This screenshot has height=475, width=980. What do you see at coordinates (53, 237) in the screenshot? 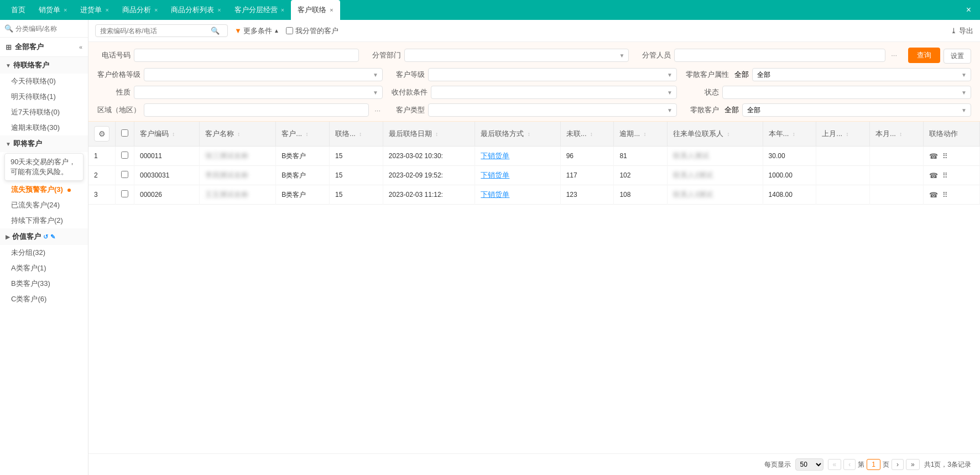
I see `edit-icon: ✎` at bounding box center [53, 237].